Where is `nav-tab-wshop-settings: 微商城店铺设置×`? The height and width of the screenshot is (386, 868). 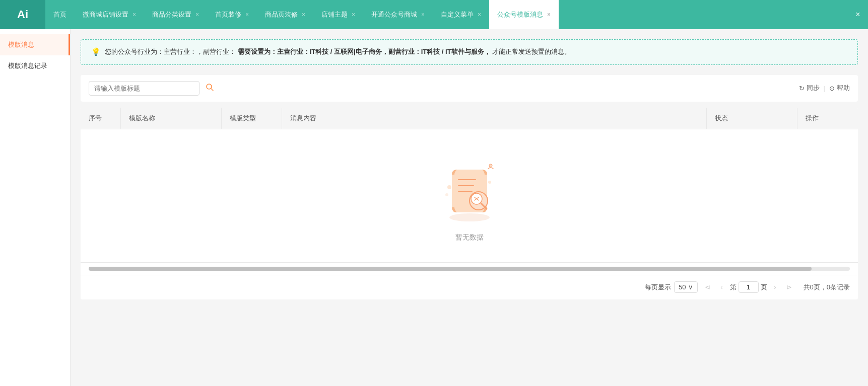
nav-tab-wshop-settings: 微商城店铺设置× is located at coordinates (109, 15).